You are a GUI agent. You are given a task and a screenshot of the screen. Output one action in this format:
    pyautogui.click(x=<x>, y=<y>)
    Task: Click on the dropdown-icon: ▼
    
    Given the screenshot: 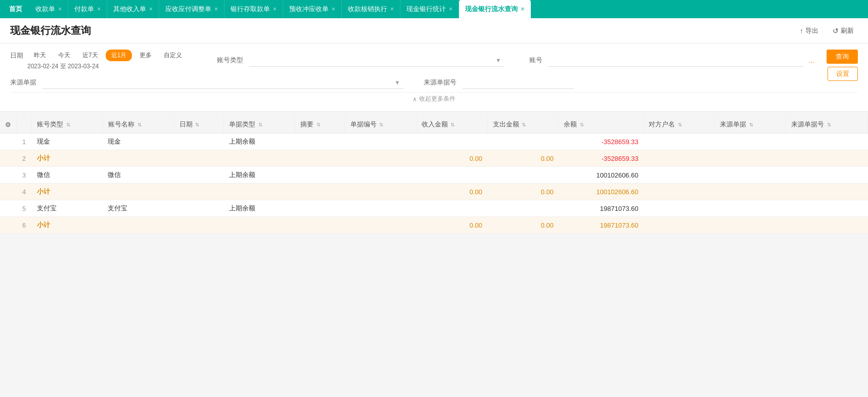 What is the action you would take?
    pyautogui.click(x=498, y=60)
    